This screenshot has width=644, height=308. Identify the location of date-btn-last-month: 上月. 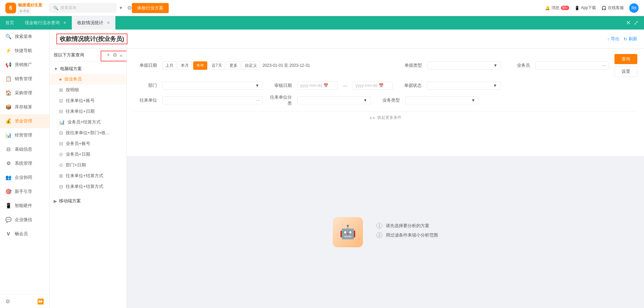
(169, 66).